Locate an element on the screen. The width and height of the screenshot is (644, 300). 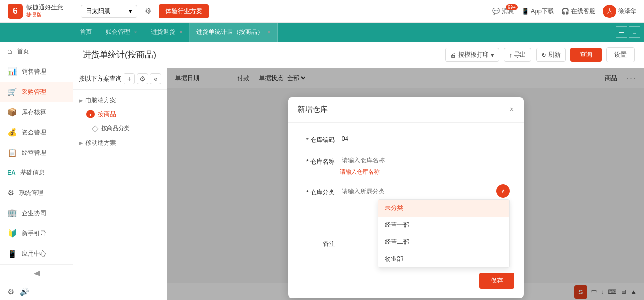
modal-header: 新增仓库 × is located at coordinates (406, 110).